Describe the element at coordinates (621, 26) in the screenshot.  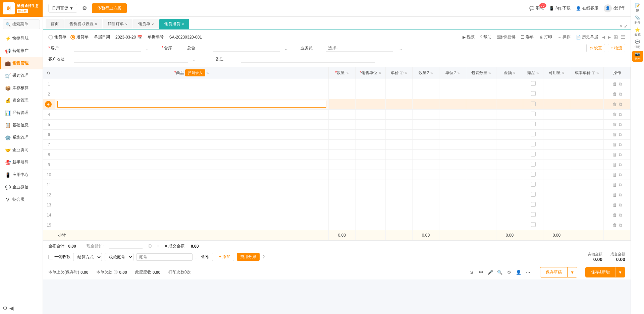
I see `close-tab-icon: ×` at that location.